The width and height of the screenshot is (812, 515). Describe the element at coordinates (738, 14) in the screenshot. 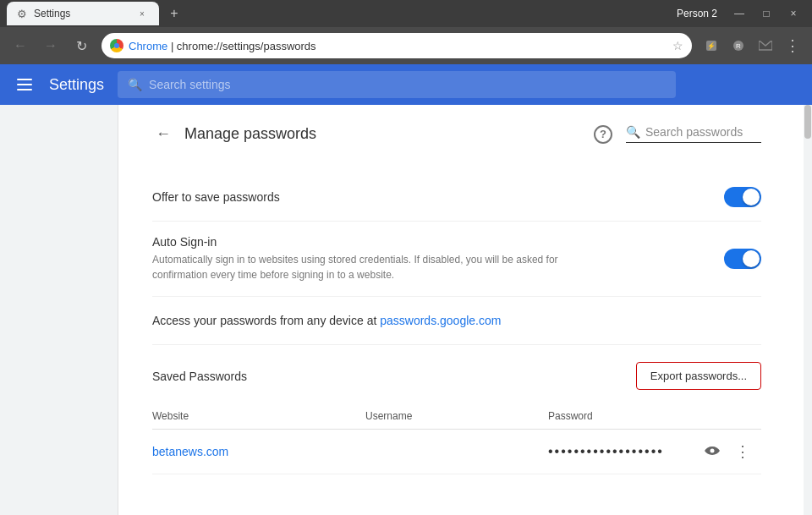

I see `titlebar-right: Person 2 — □ ×` at that location.